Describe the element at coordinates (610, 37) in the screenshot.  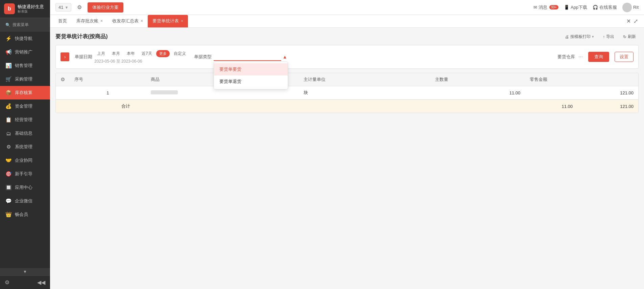
I see `export-label: 导出` at that location.